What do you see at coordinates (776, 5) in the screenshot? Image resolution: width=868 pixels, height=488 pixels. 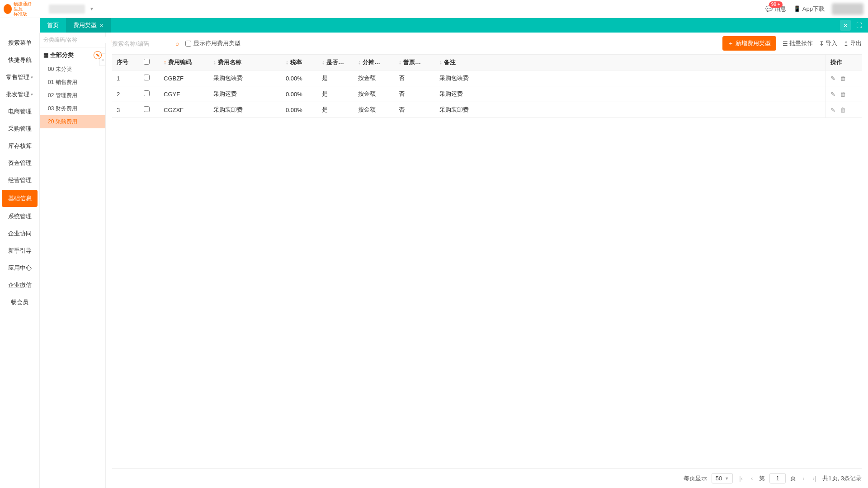 I see `messages-badge: 99 +` at bounding box center [776, 5].